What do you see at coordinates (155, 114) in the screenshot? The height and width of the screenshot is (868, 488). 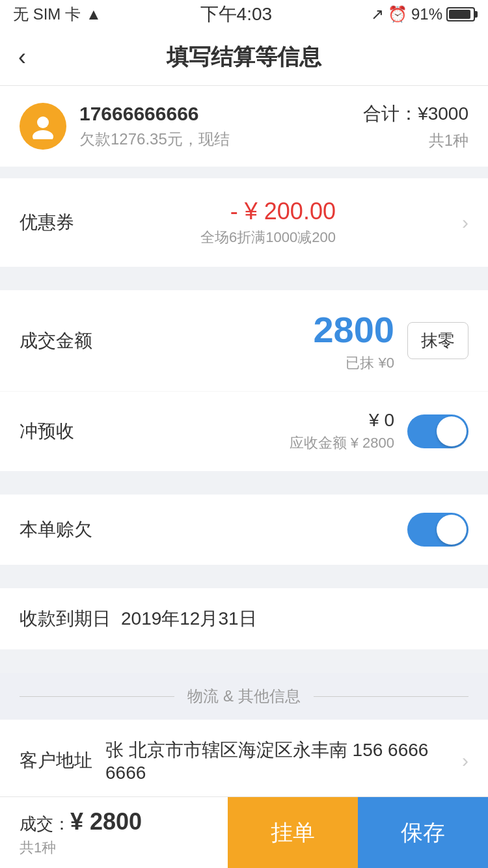 I see `user-phone: 17666666666` at bounding box center [155, 114].